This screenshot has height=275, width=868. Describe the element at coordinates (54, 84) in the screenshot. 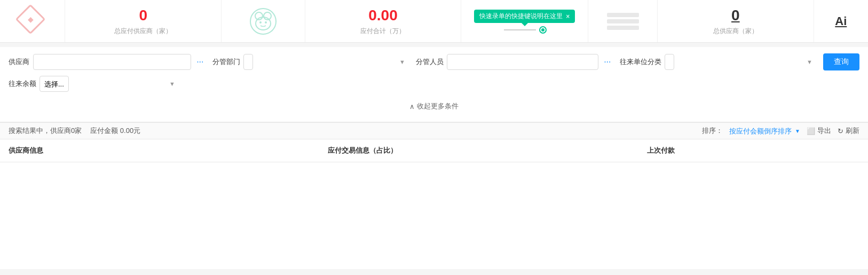

I see `balance-select: 选择...` at that location.